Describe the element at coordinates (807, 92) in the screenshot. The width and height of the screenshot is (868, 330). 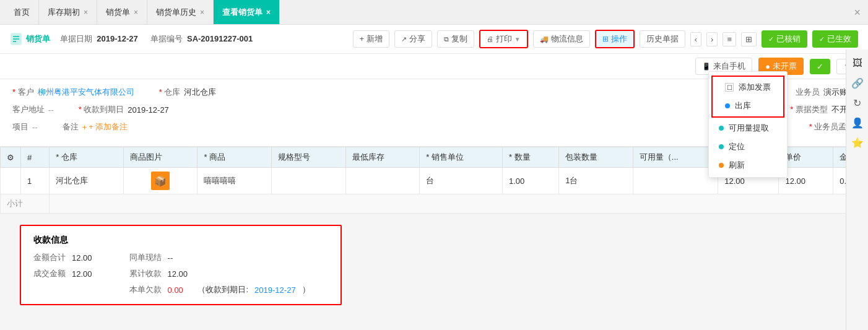
I see `employee-label: 业务员` at that location.